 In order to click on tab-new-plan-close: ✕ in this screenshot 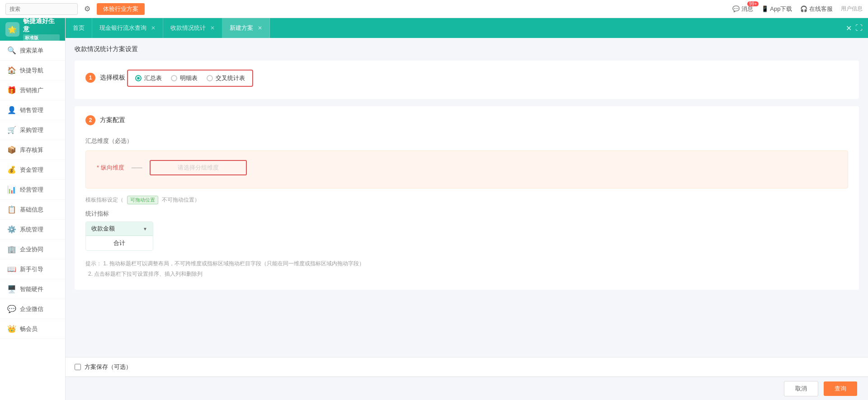, I will do `click(260, 28)`.